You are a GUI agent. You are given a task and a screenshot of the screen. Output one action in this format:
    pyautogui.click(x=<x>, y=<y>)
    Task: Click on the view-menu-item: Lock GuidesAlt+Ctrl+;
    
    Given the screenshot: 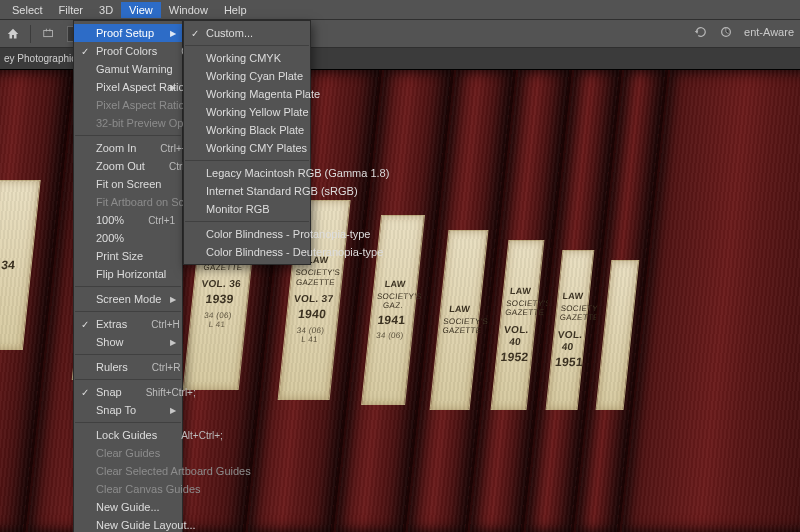 What is the action you would take?
    pyautogui.click(x=128, y=435)
    